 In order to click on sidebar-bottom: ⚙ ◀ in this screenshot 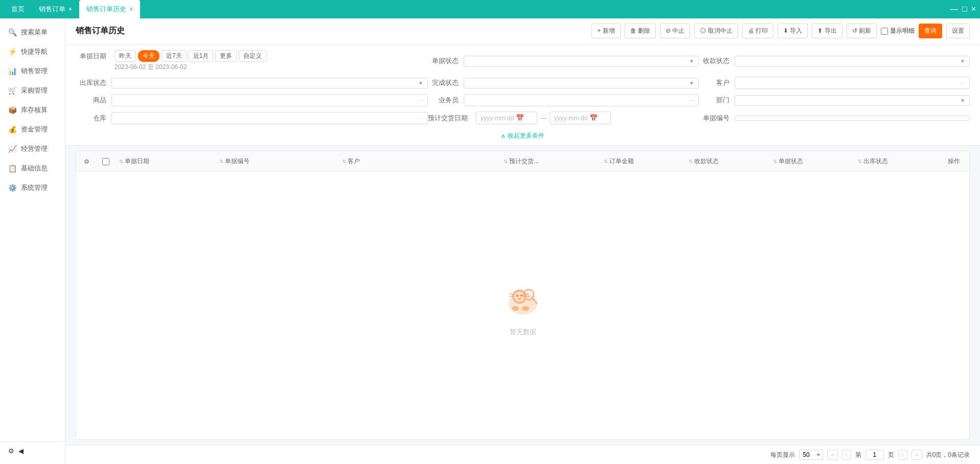, I will do `click(33, 451)`.